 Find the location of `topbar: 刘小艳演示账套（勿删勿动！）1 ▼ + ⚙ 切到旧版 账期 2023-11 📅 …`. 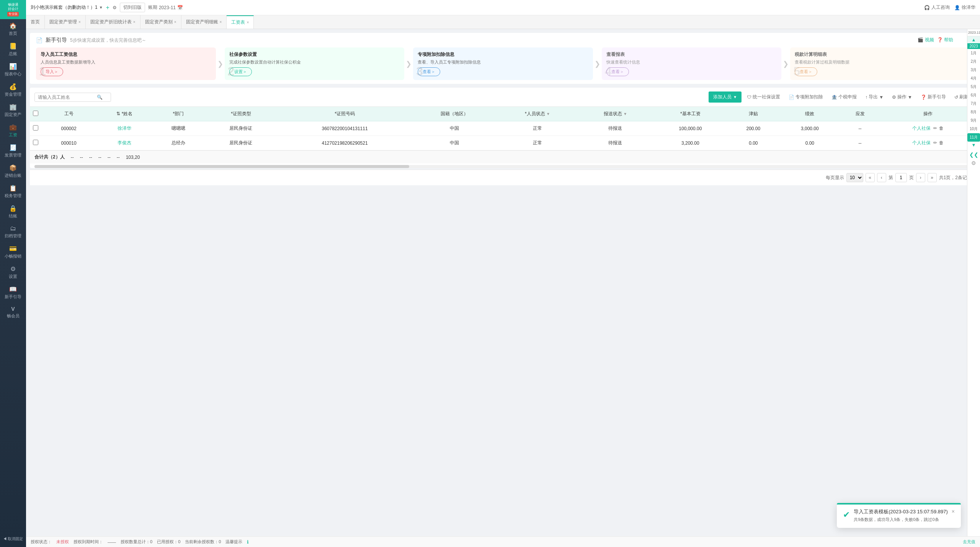

topbar: 刘小艳演示账套（勿删勿动！）1 ▼ + ⚙ 切到旧版 账期 2023-11 📅 … is located at coordinates (258, 8).